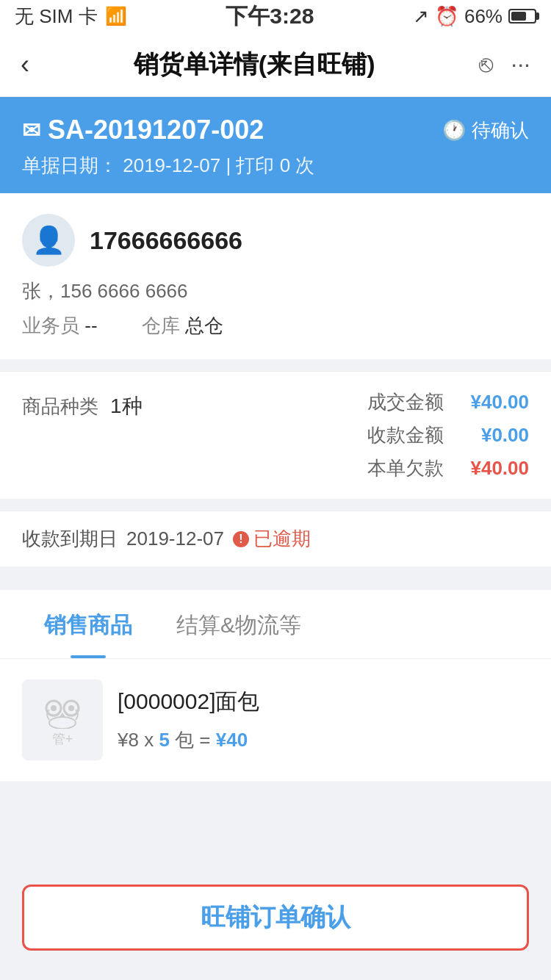  I want to click on order-date: 单据日期： 2019-12-07 | 打印 0 次, so click(276, 166).